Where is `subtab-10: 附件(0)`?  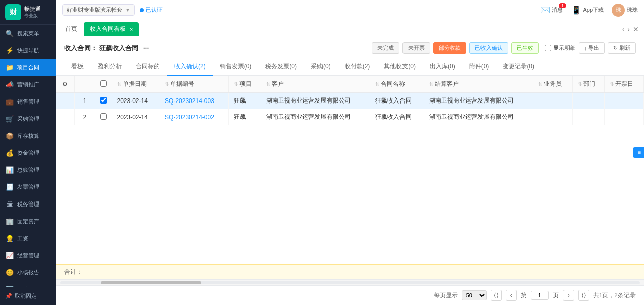
subtab-10: 附件(0) is located at coordinates (479, 67).